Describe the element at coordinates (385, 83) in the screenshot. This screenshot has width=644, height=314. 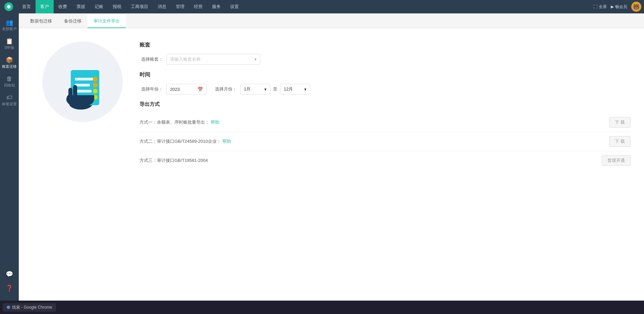
I see `time-section: 时间 选择年份： 2023 📅 选择月份： 1月 ▾ 至` at that location.